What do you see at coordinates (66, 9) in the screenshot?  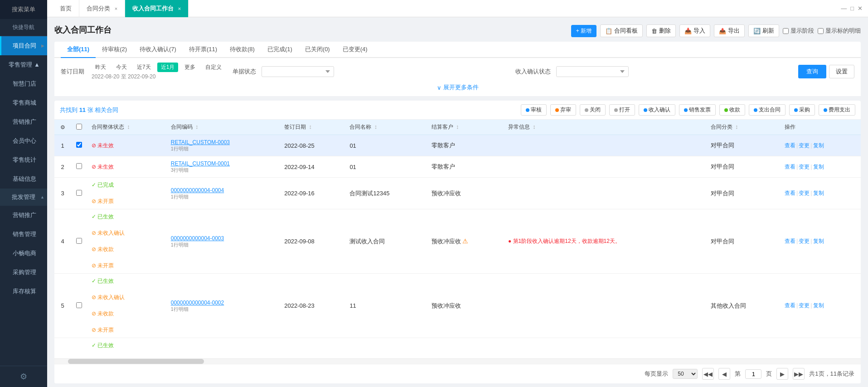 I see `tab-home: 首页` at bounding box center [66, 9].